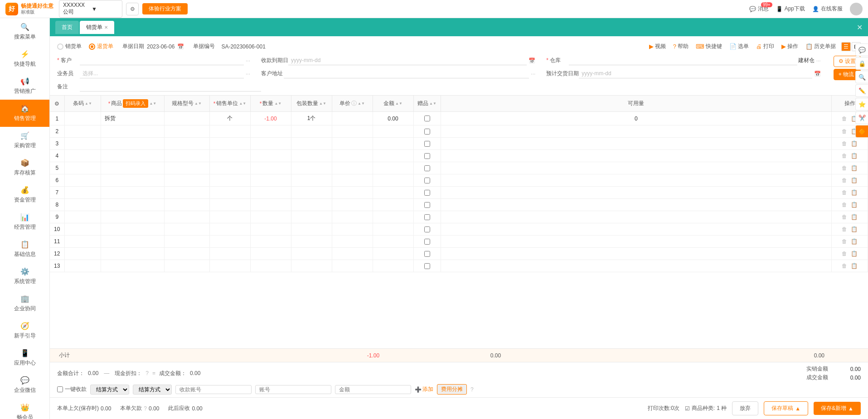  What do you see at coordinates (106, 27) in the screenshot?
I see `tab-close-icon: ✕` at bounding box center [106, 27].